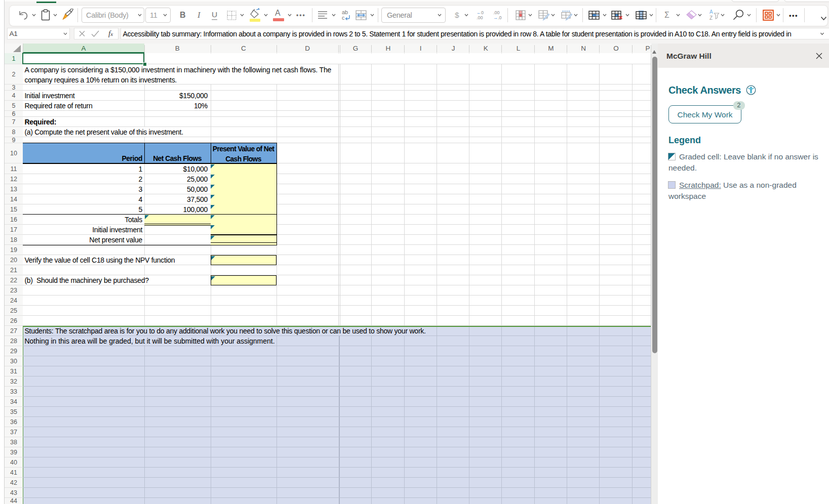 The image size is (829, 504). Describe the element at coordinates (711, 12) in the screenshot. I see `svg-text: A` at that location.